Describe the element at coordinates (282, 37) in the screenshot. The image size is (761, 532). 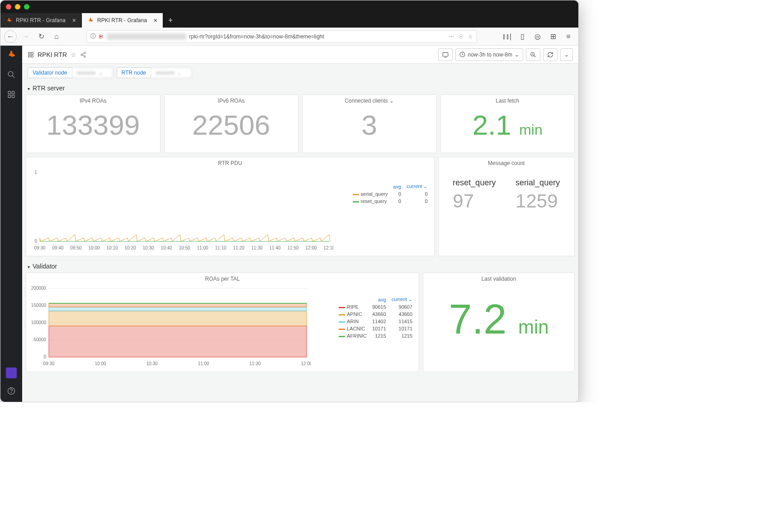
I see `url-input: ⓘ ⛨ xxxxxxxxxxxxxxxx rpki-rtr?orgId=1&fr…` at that location.